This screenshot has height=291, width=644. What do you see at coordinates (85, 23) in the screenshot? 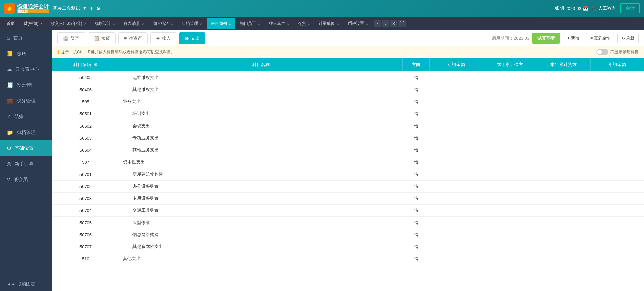
I see `tab-income-annual-close: ×` at bounding box center [85, 23].